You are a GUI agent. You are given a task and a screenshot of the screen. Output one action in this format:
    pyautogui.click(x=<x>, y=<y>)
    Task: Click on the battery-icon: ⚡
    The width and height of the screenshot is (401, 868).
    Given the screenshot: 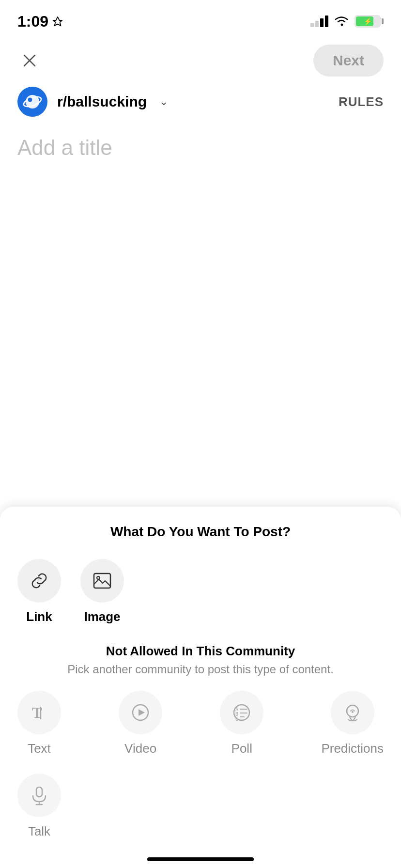 What is the action you would take?
    pyautogui.click(x=369, y=21)
    